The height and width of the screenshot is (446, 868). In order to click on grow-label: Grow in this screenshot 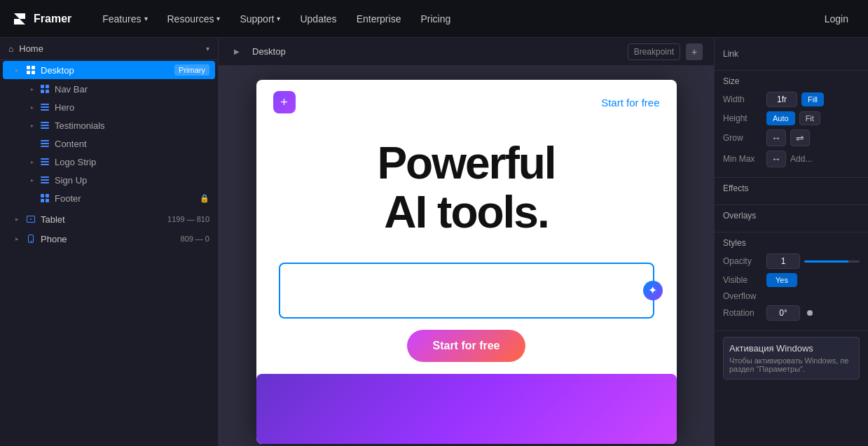, I will do `click(743, 138)`.